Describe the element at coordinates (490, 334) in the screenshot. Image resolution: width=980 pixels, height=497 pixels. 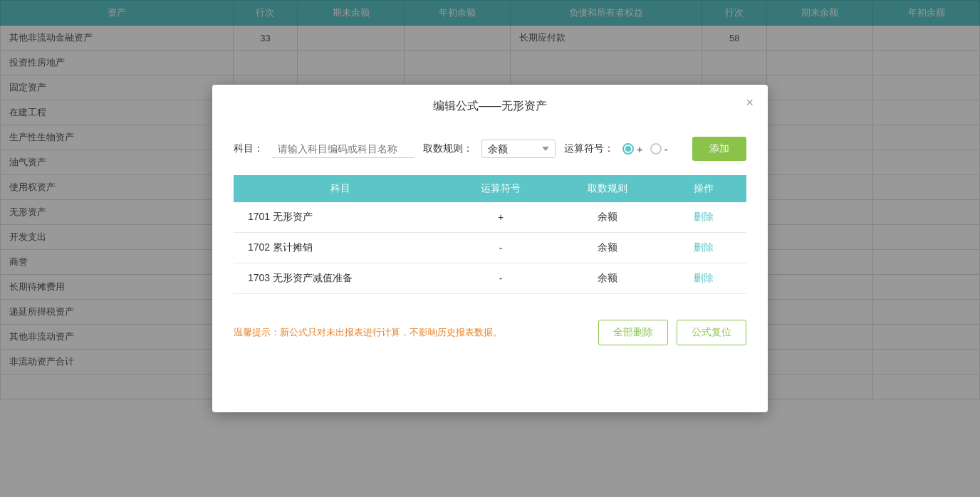
I see `modal-footer: 温馨提示：新公式只对未出报表进行计算，不影响历史报表数据。 全部删除 公式复位` at that location.